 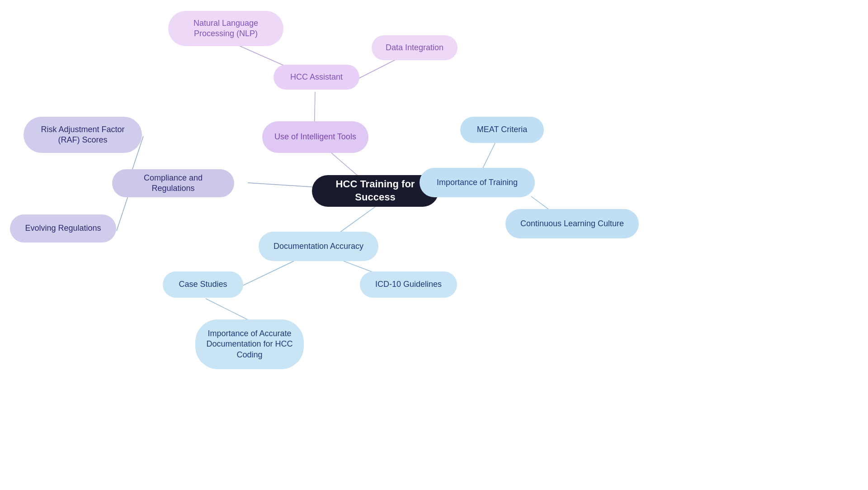 I want to click on data-integration-node: Data Integration, so click(x=415, y=48).